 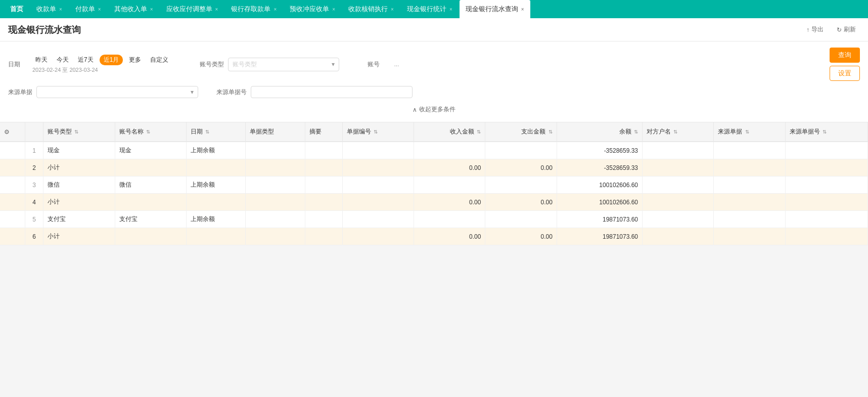 What do you see at coordinates (151, 132) in the screenshot?
I see `col-account-name: 账号名称 ⇅` at bounding box center [151, 132].